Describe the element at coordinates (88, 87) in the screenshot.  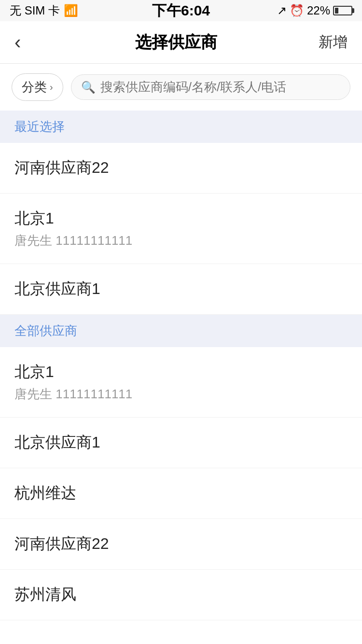
I see `search-icon: 🔍` at that location.